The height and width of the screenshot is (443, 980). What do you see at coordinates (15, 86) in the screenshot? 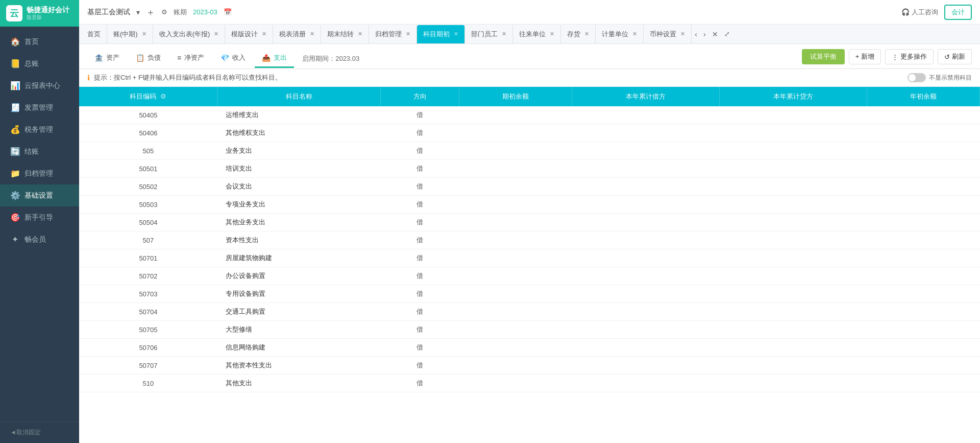
I see `report-center-icon: 📊` at bounding box center [15, 86].